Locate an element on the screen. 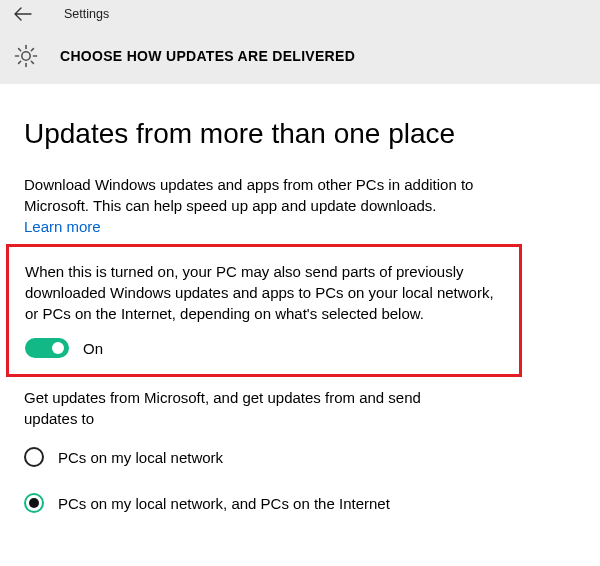  feature-toggle is located at coordinates (47, 348).